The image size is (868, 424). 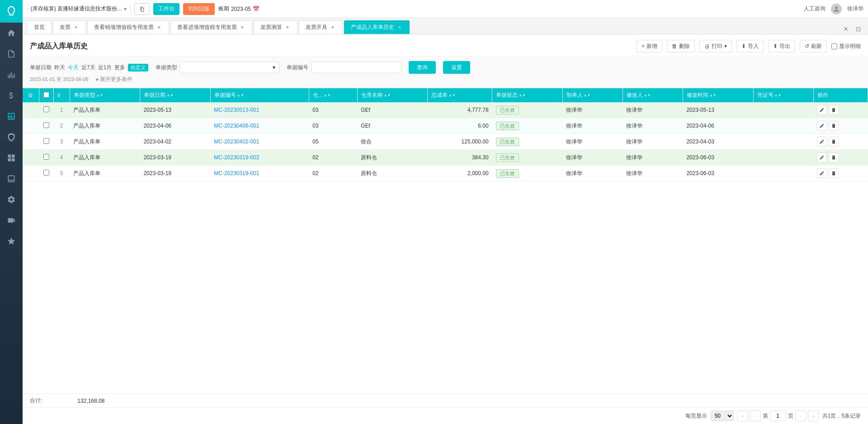 What do you see at coordinates (592, 95) in the screenshot?
I see `th-creator: 制单人▲▼` at bounding box center [592, 95].